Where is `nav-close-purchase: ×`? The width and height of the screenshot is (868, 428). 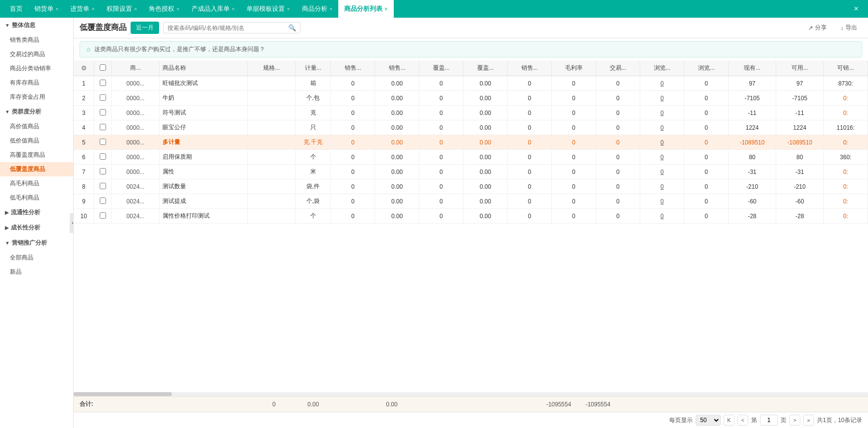
nav-close-purchase: × is located at coordinates (93, 9).